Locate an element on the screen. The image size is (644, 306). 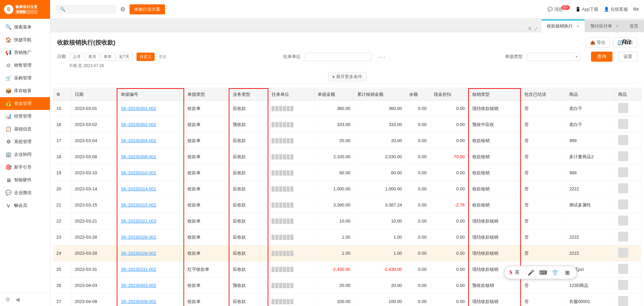
doc-link: SK-20230301-002 is located at coordinates (139, 109).